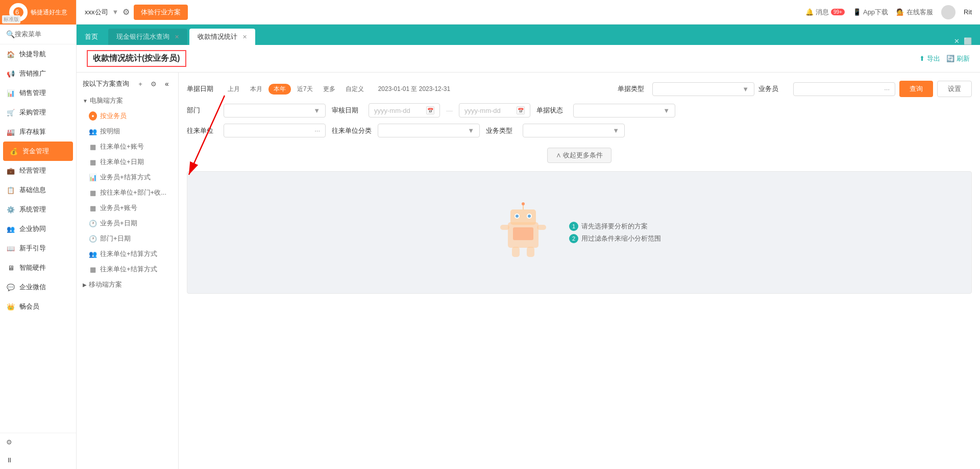 The image size is (980, 469). What do you see at coordinates (128, 285) in the screenshot?
I see `mobile-scheme-group: ▶ 移动端方案` at bounding box center [128, 285].